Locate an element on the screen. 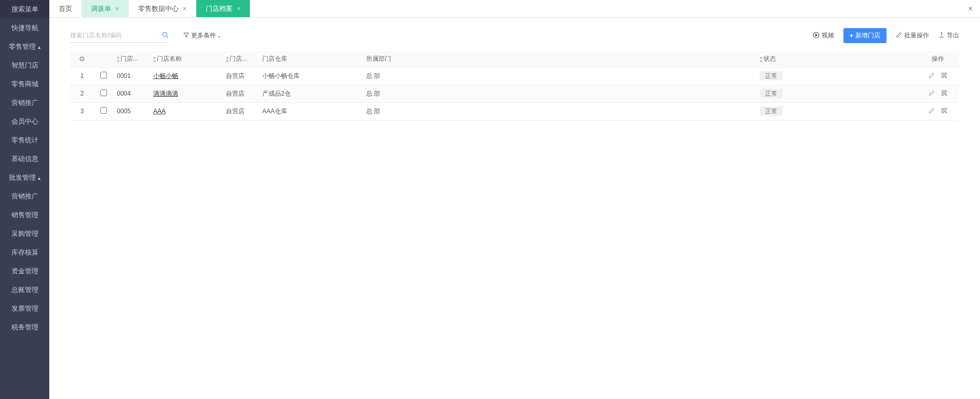 The height and width of the screenshot is (399, 980). header-label: 所属部门 is located at coordinates (379, 59).